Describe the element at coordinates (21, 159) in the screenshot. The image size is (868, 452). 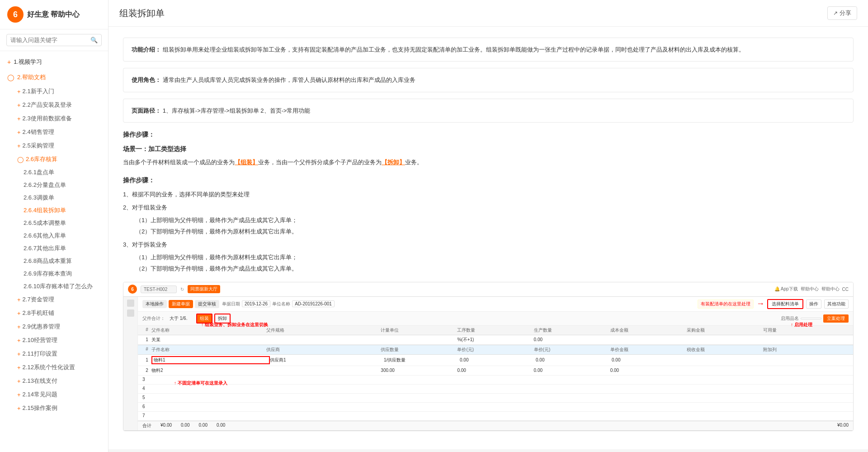
I see `minus-icon-sm: ◯` at that location.